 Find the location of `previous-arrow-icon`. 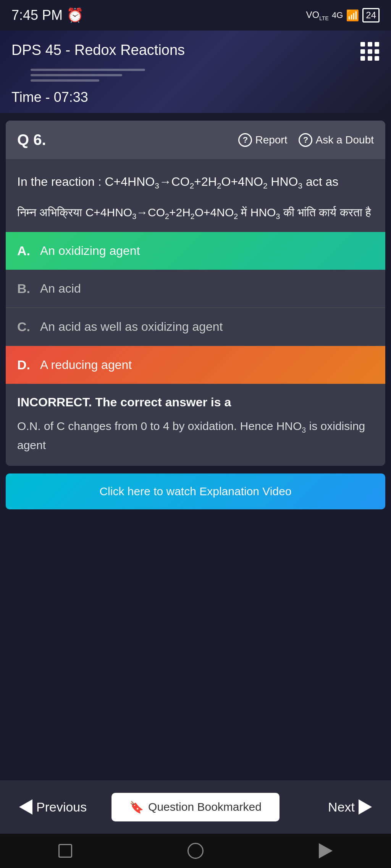

previous-arrow-icon is located at coordinates (26, 807).